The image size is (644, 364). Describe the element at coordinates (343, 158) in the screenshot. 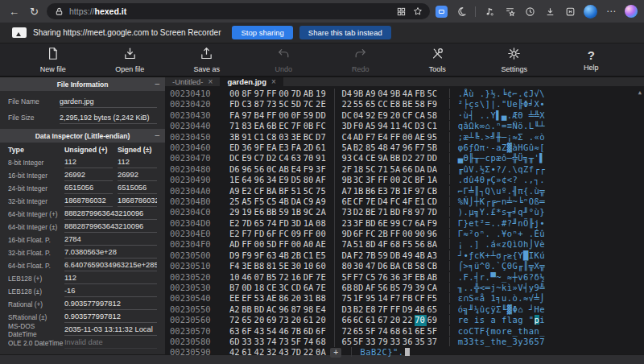

I see `byte-cell: 93` at that location.